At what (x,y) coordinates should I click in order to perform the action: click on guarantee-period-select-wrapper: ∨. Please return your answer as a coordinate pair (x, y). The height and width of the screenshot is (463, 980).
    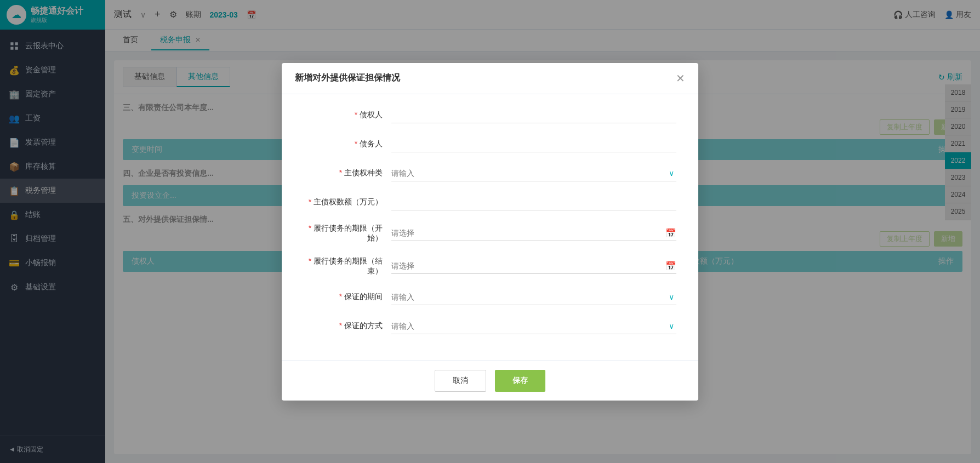
    Looking at the image, I should click on (534, 297).